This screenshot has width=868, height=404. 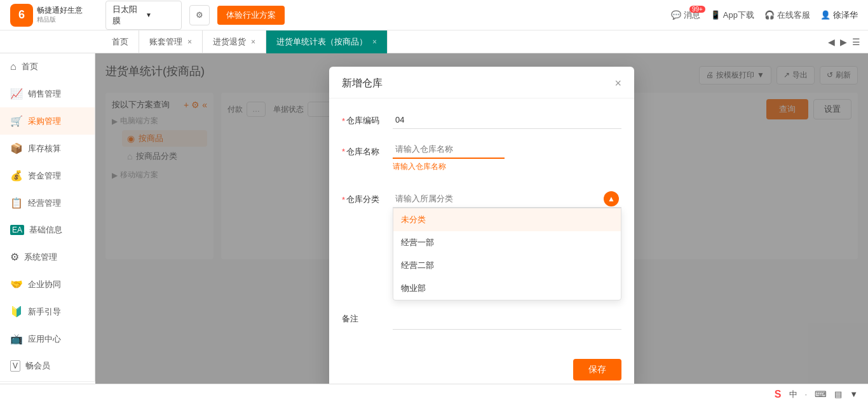 I want to click on dropdown-item-dept1: 经营一部, so click(x=507, y=243).